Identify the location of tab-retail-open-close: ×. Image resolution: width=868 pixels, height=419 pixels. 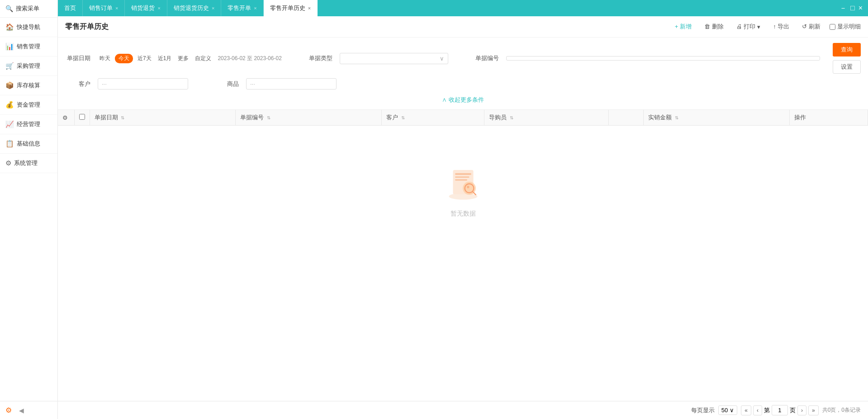
(255, 8).